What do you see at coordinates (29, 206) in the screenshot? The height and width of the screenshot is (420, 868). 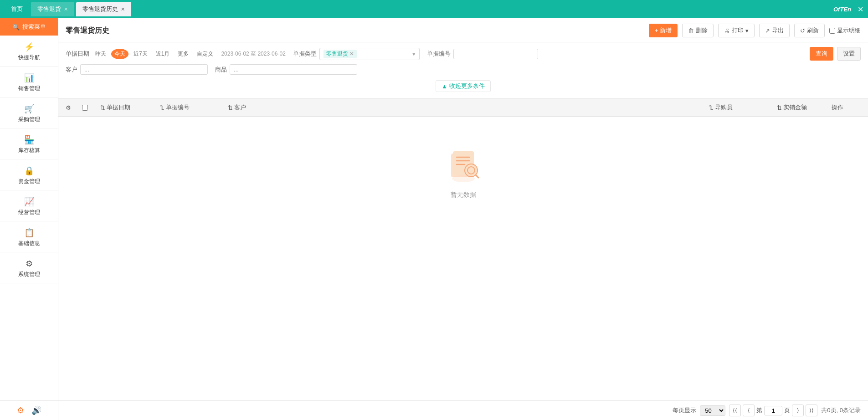 I see `sidebar-item-operations: 📈 经营管理` at bounding box center [29, 206].